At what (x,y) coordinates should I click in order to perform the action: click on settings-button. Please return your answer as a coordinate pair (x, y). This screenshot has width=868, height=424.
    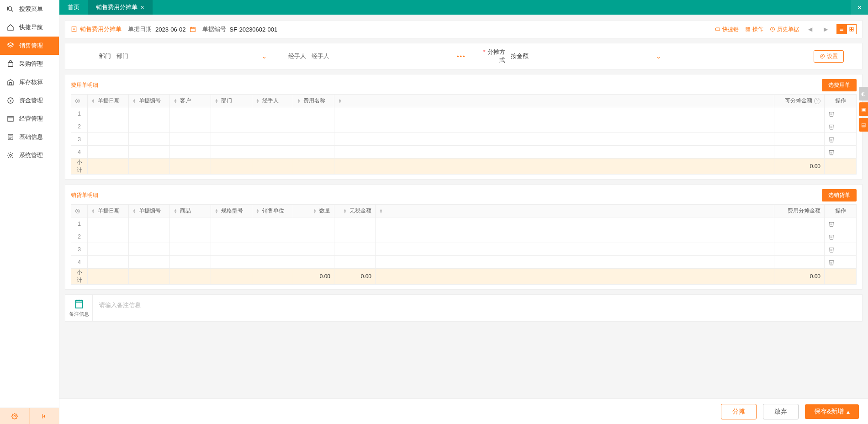
    Looking at the image, I should click on (15, 416).